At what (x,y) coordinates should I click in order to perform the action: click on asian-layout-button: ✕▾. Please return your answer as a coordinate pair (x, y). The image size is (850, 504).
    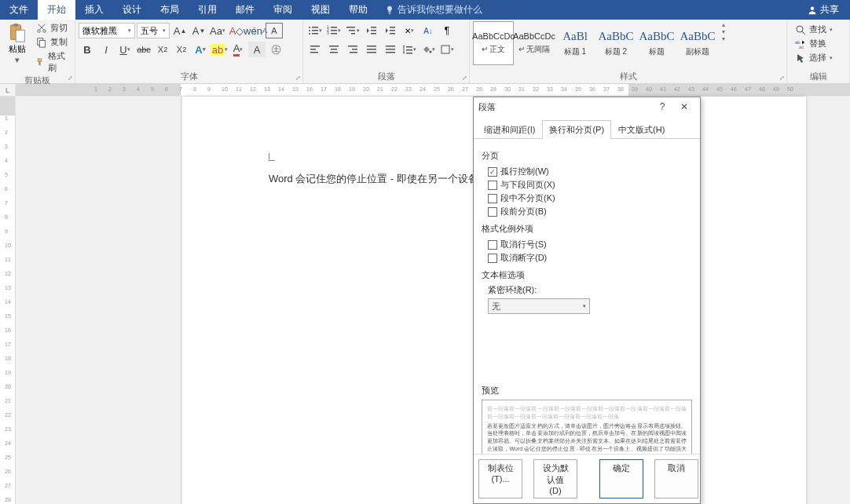
    Looking at the image, I should click on (409, 31).